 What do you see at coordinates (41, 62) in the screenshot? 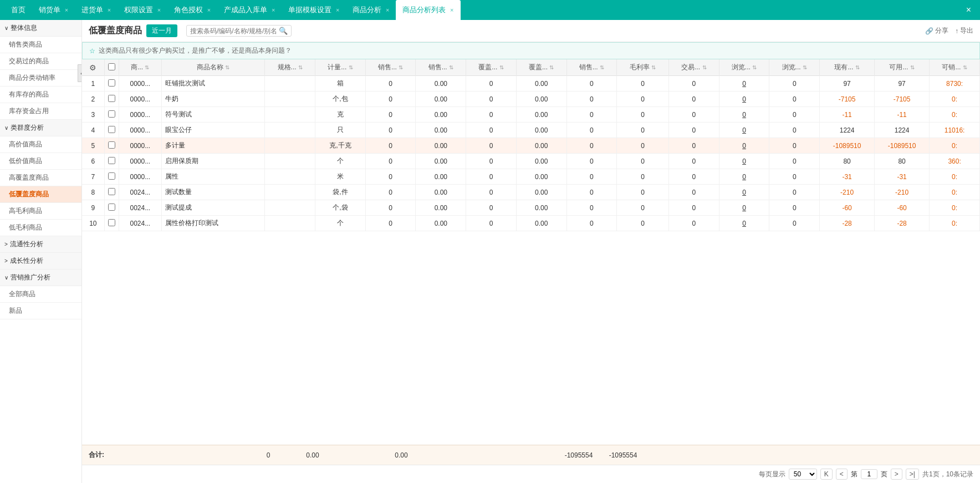
I see `sidebar-item-traded-goods: 交易过的商品` at bounding box center [41, 62].